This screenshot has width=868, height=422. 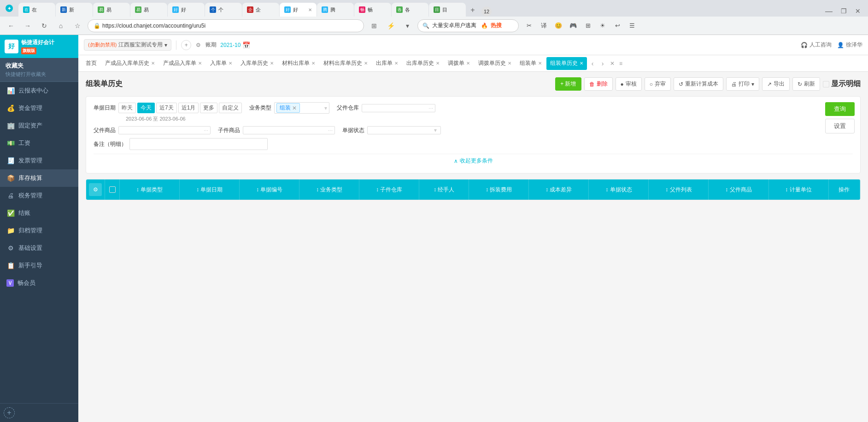 I want to click on nav-tab-next: ›, so click(x=603, y=64).